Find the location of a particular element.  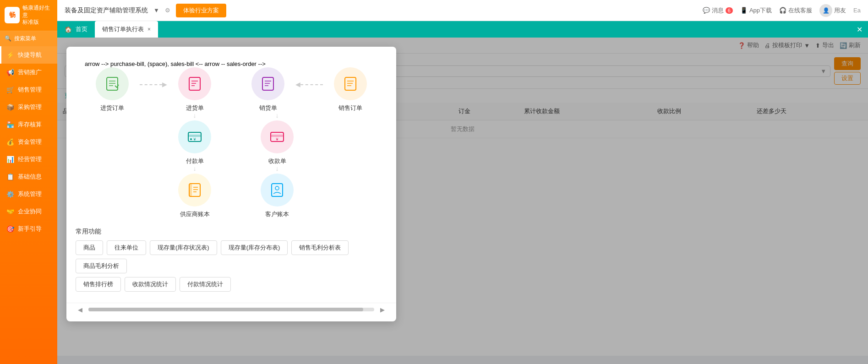

basic-info-icon: 📋 is located at coordinates (10, 177).